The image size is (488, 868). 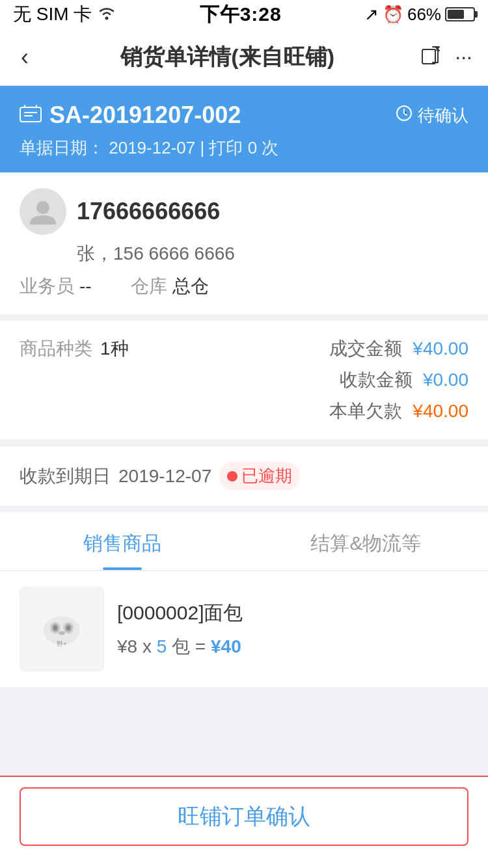 What do you see at coordinates (432, 116) in the screenshot?
I see `order-status: 待确认` at bounding box center [432, 116].